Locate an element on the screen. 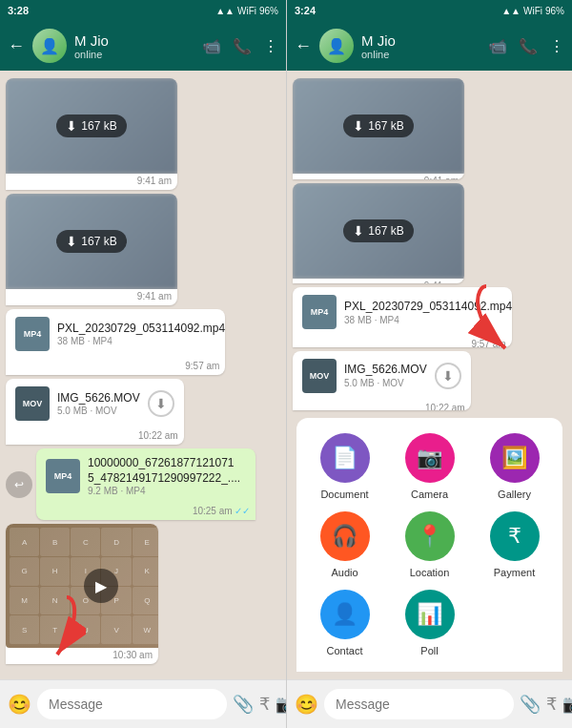 The height and width of the screenshot is (728, 572). chat-header-left: ← 👤 M Jio online 📹 📞 ⋮ is located at coordinates (143, 46).